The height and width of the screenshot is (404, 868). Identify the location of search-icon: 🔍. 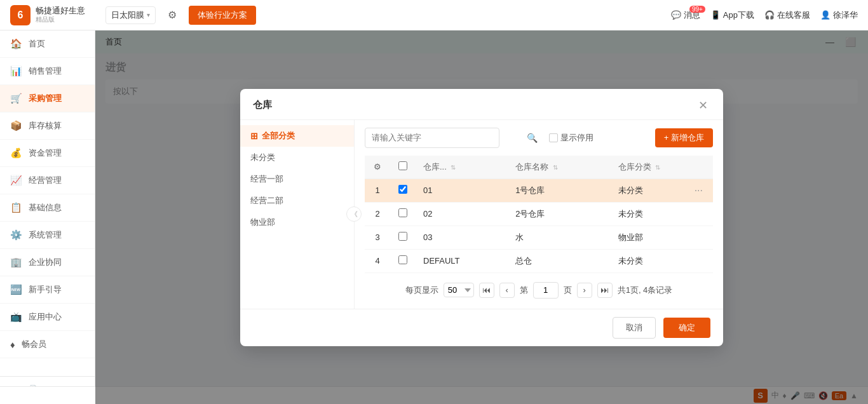
(532, 138).